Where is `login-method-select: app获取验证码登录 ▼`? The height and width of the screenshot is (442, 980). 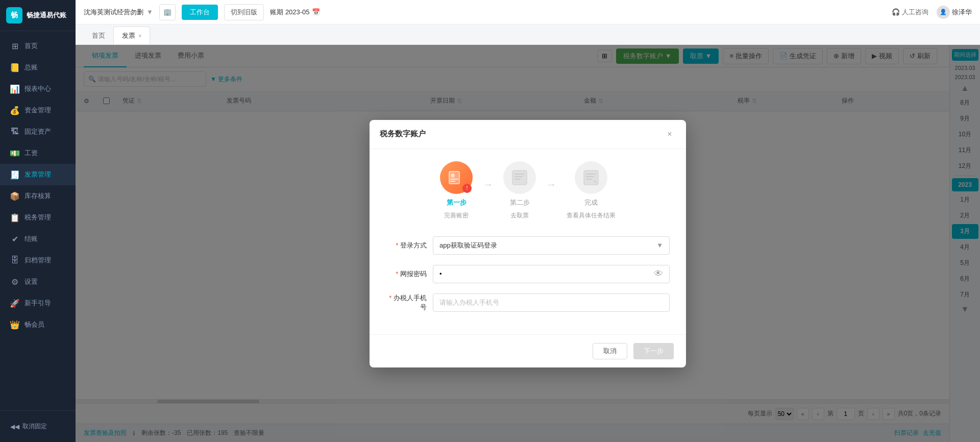
login-method-select: app获取验证码登录 ▼ is located at coordinates (551, 245).